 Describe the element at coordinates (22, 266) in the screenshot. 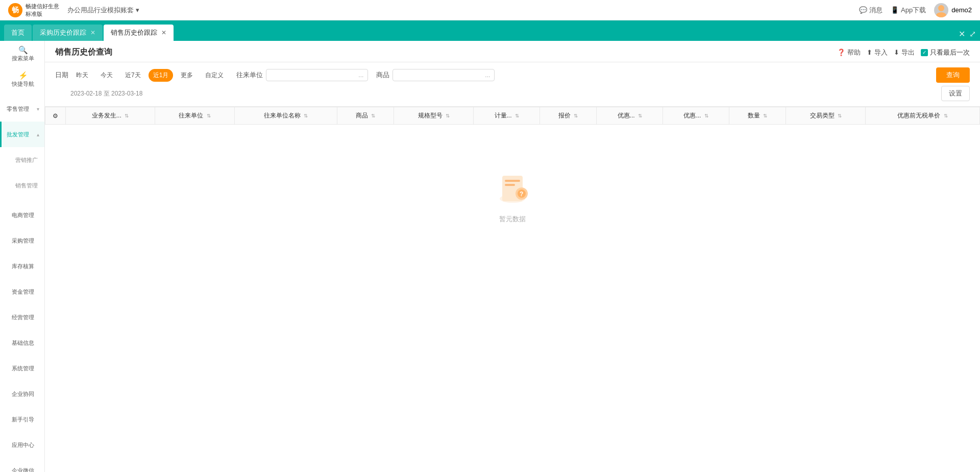

I see `sidebar-item-inventory: 库存核算` at that location.